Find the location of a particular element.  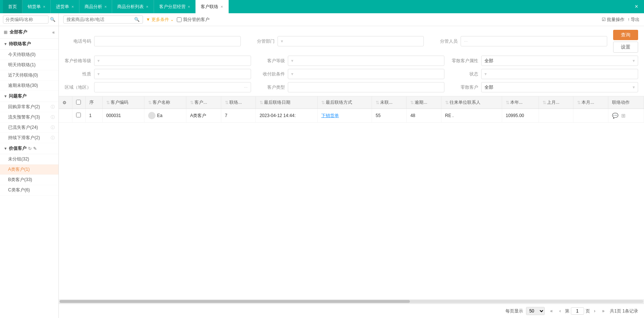

arrow-down-icon-3: ▼ is located at coordinates (6, 149).